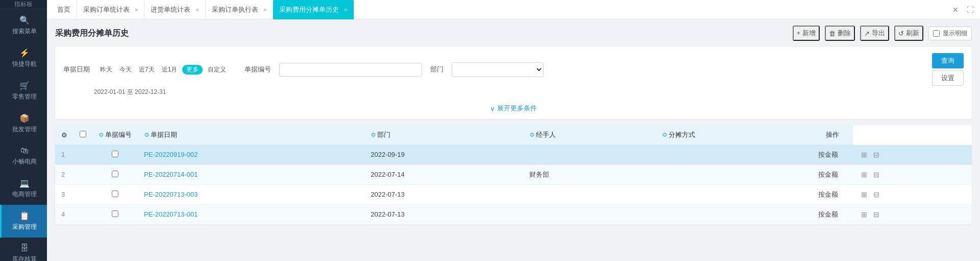  I want to click on sidebar-item-ecom-small: 🛍小畅电商, so click(23, 156).